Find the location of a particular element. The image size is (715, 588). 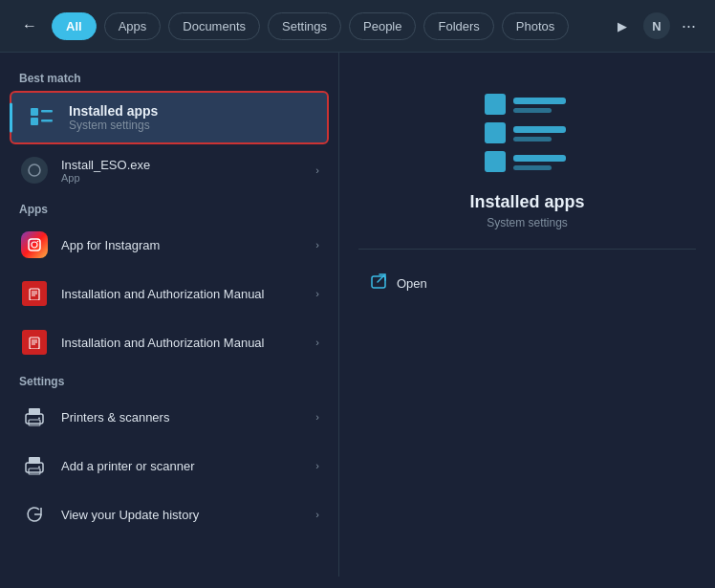

installed-apps-icon is located at coordinates (42, 118).